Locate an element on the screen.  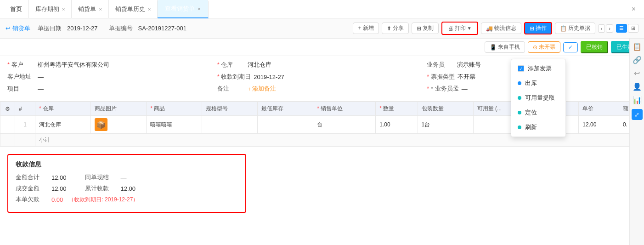
dropdown-refresh: 刷新 is located at coordinates (538, 127).